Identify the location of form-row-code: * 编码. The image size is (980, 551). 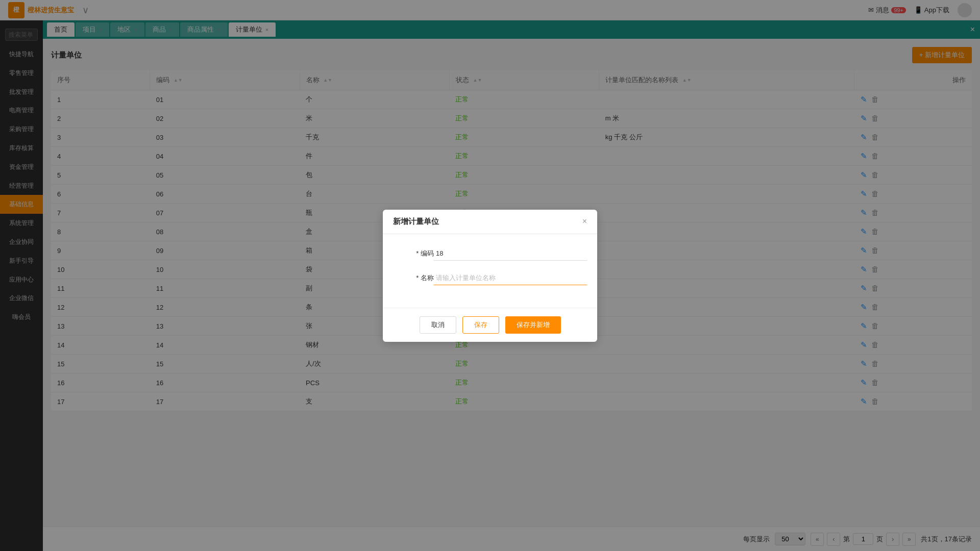
(490, 254).